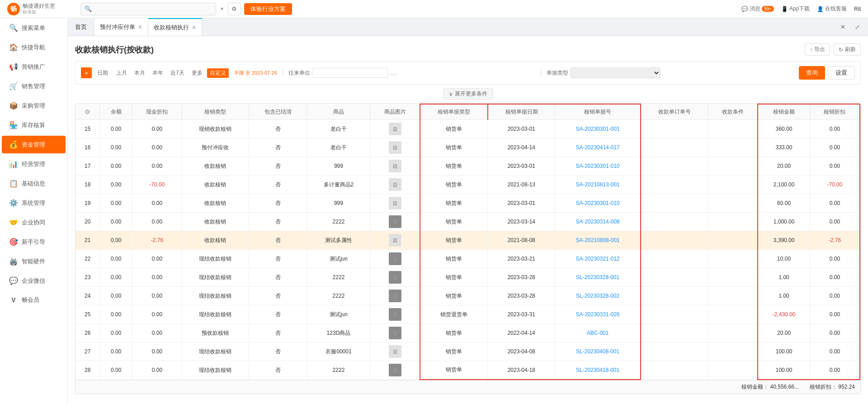 The image size is (868, 404). I want to click on cell-id: 21, so click(88, 241).